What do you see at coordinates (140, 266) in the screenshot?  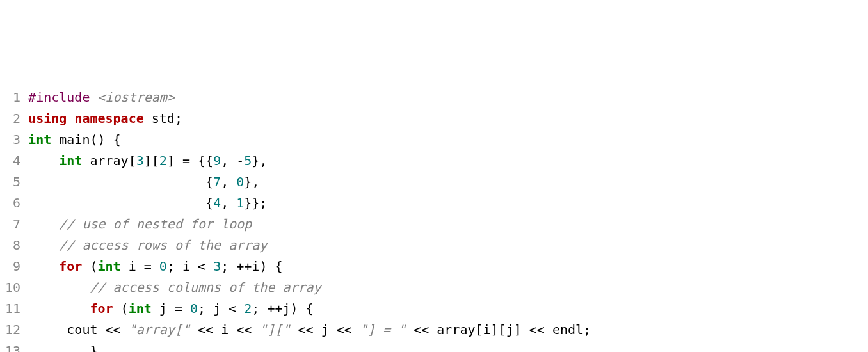 I see `code-token: i =` at bounding box center [140, 266].